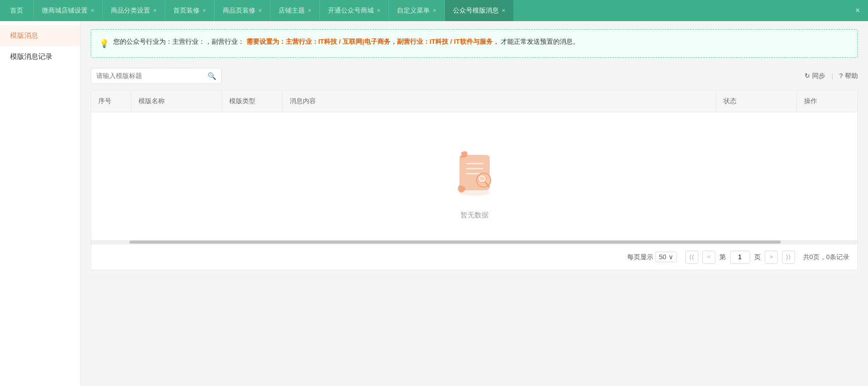 The image size is (868, 386). What do you see at coordinates (692, 257) in the screenshot?
I see `first-page-button: ⟨⟨` at bounding box center [692, 257].